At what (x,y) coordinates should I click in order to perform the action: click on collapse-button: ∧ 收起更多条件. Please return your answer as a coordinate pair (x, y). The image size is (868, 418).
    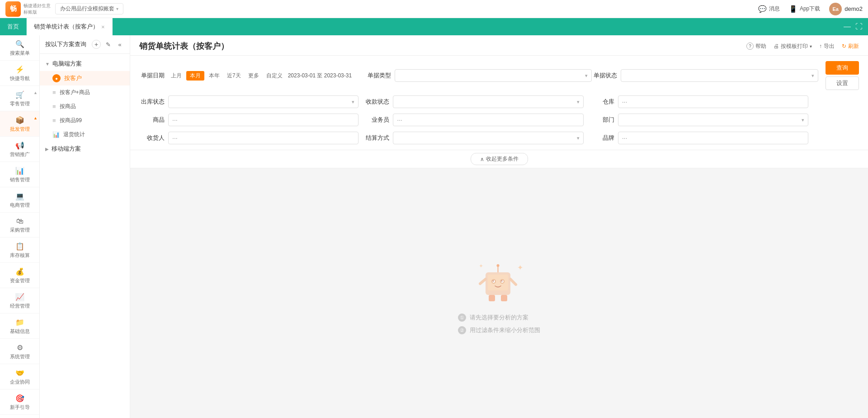
    Looking at the image, I should click on (499, 159).